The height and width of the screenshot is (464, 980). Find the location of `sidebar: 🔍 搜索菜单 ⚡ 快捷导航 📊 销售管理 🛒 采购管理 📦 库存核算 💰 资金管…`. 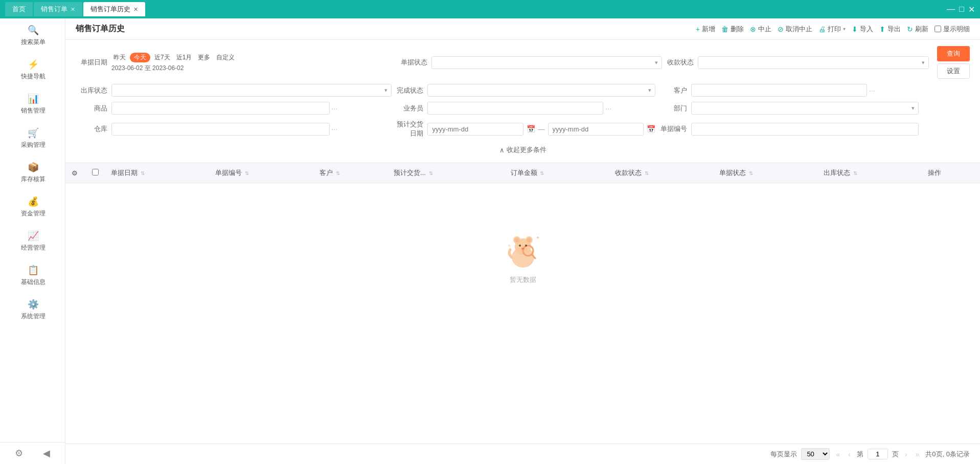

sidebar: 🔍 搜索菜单 ⚡ 快捷导航 📊 销售管理 🛒 采购管理 📦 库存核算 💰 资金管… is located at coordinates (33, 241).